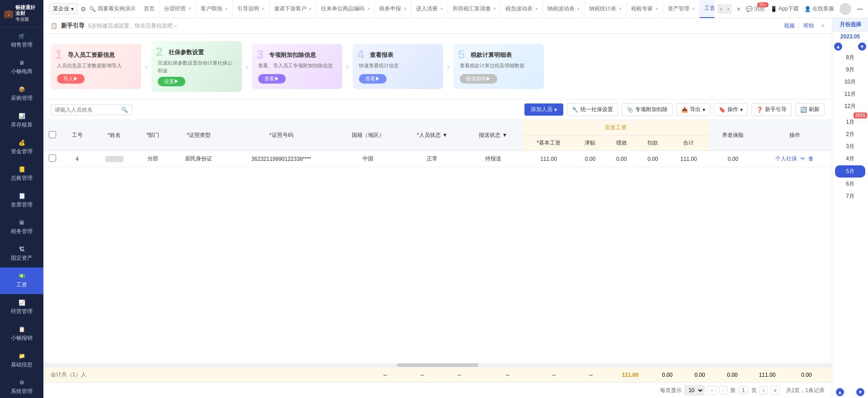  I want to click on online-service-button: 👤 在线客服, so click(819, 9).